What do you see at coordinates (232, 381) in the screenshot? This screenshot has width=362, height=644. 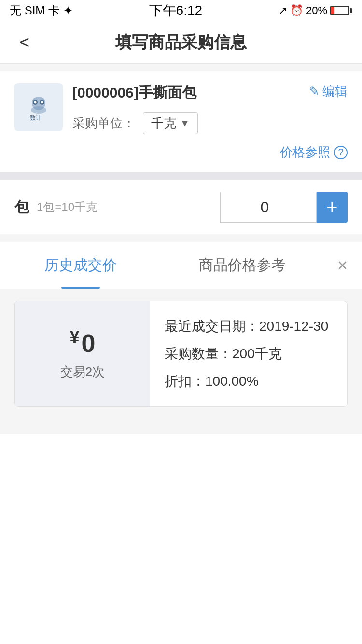 I see `discount-value: 100.00%` at bounding box center [232, 381].